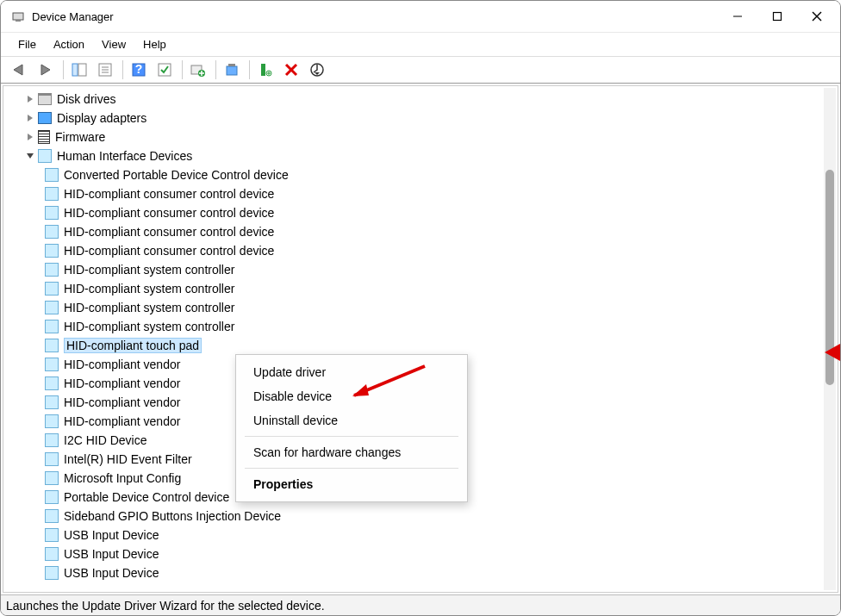  What do you see at coordinates (44, 137) in the screenshot?
I see `firmware-icon` at bounding box center [44, 137].